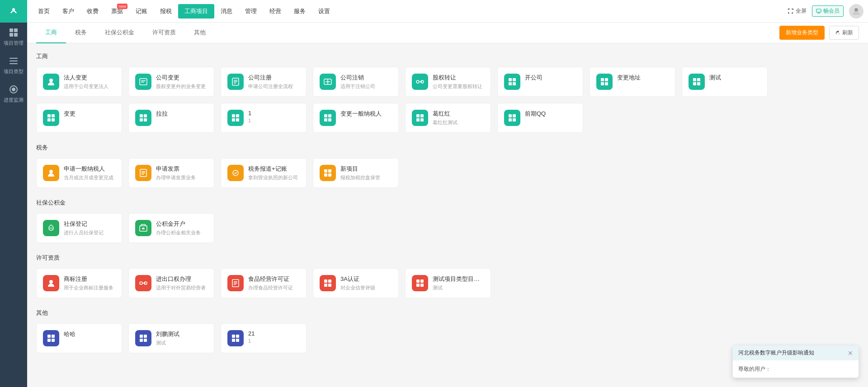 The width and height of the screenshot is (868, 387). I want to click on avatar, so click(856, 11).